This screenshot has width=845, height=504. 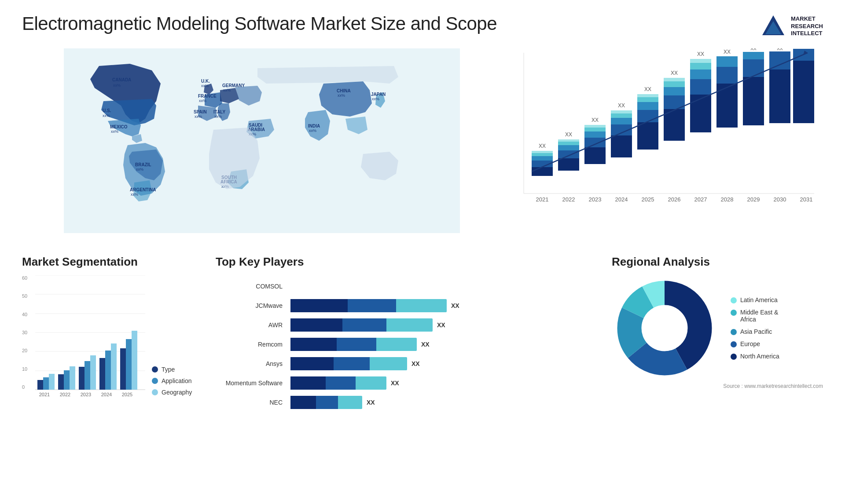 What do you see at coordinates (753, 200) in the screenshot?
I see `svg-text: 2029` at bounding box center [753, 200].